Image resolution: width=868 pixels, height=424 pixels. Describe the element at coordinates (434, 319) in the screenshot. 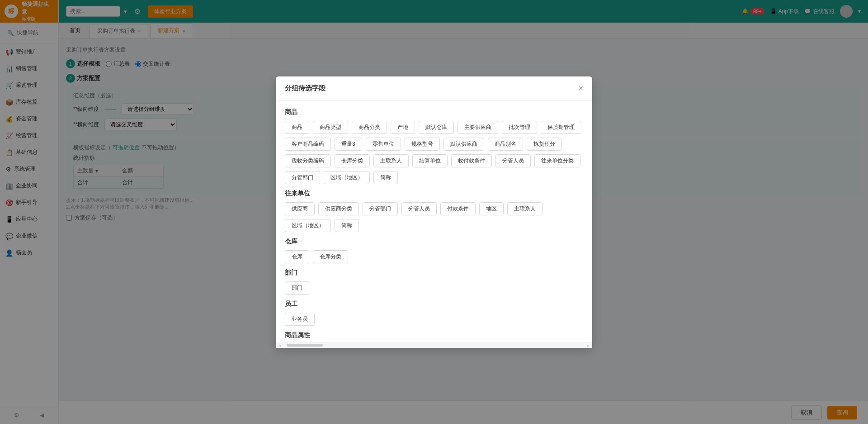

I see `field-tags-employee: 业务员` at that location.